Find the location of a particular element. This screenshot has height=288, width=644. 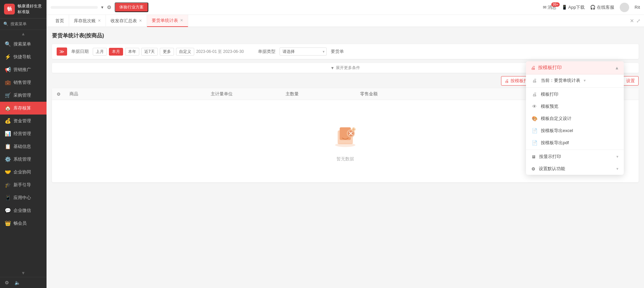

sidebar-item-wechat: 💬 企业微信 is located at coordinates (23, 211).